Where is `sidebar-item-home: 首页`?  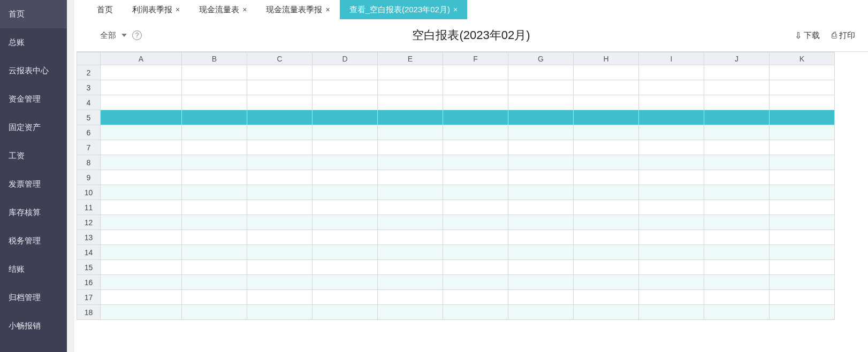 sidebar-item-home: 首页 is located at coordinates (35, 14).